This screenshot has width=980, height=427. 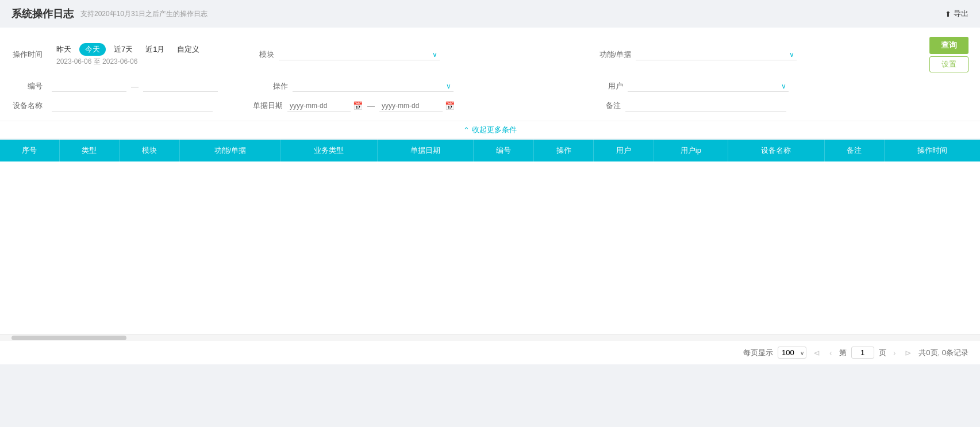 What do you see at coordinates (490, 337) in the screenshot?
I see `horizontal-scrollbar` at bounding box center [490, 337].